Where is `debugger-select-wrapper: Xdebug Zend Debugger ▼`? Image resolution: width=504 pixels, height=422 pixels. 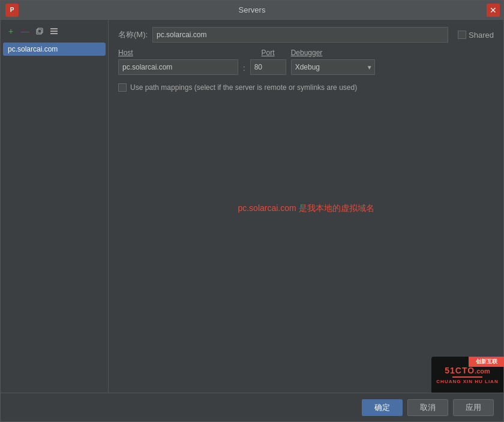 debugger-select-wrapper: Xdebug Zend Debugger ▼ is located at coordinates (333, 67).